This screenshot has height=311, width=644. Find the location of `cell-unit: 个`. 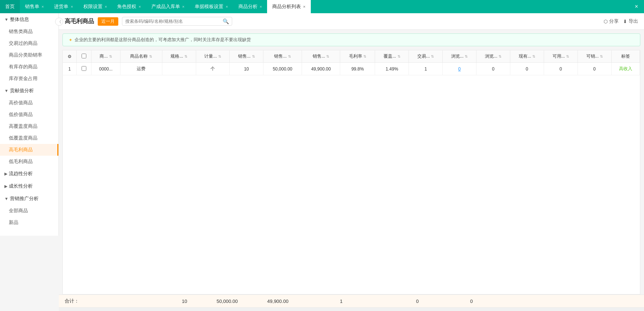

cell-unit: 个 is located at coordinates (213, 69).